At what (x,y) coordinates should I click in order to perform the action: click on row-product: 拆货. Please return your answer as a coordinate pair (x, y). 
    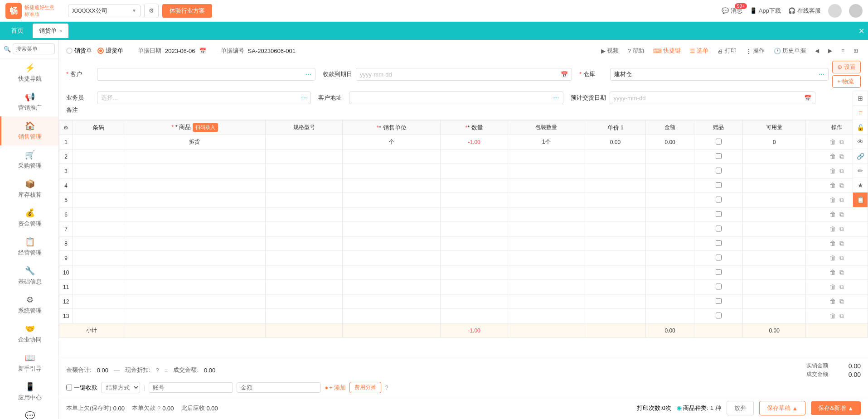
    Looking at the image, I should click on (194, 142).